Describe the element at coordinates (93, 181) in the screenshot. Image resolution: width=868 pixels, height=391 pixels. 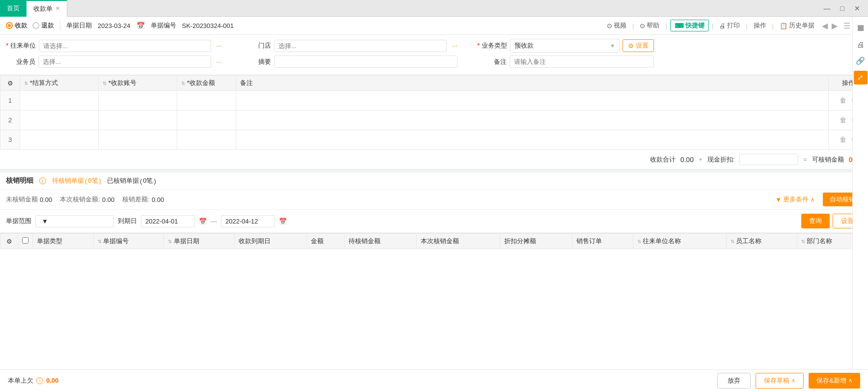
I see `pending-count-value: 0笔` at that location.